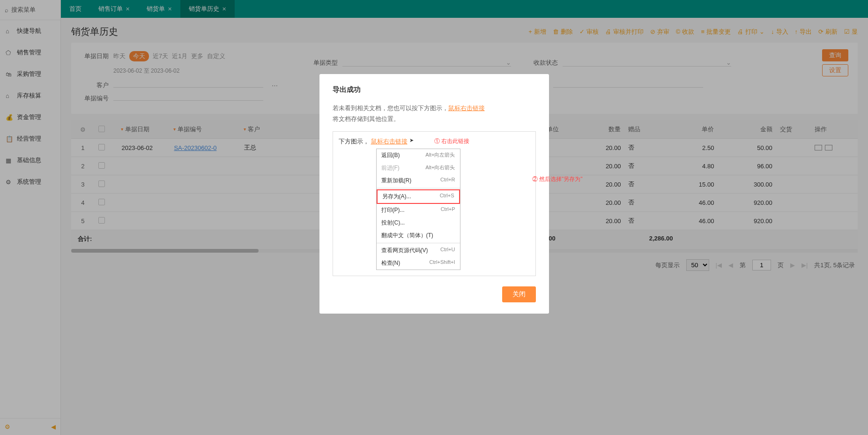 This screenshot has width=868, height=435. I want to click on ctx-shortcut: Ctrl+Shift+I, so click(442, 263).